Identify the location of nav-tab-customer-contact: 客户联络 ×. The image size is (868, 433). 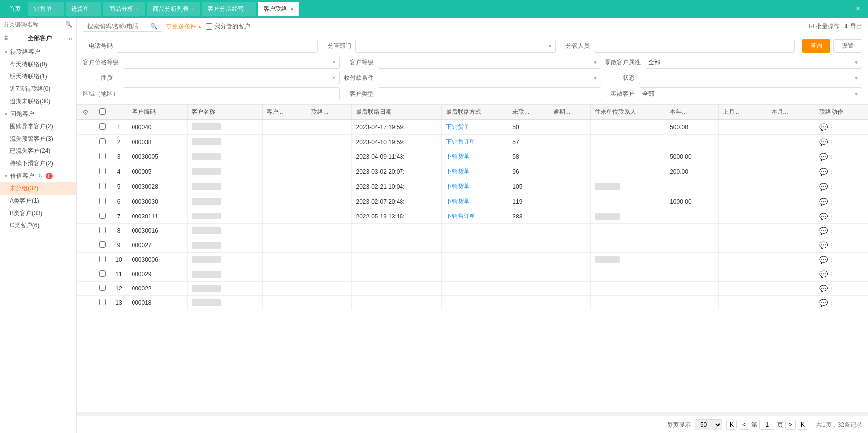
(278, 9).